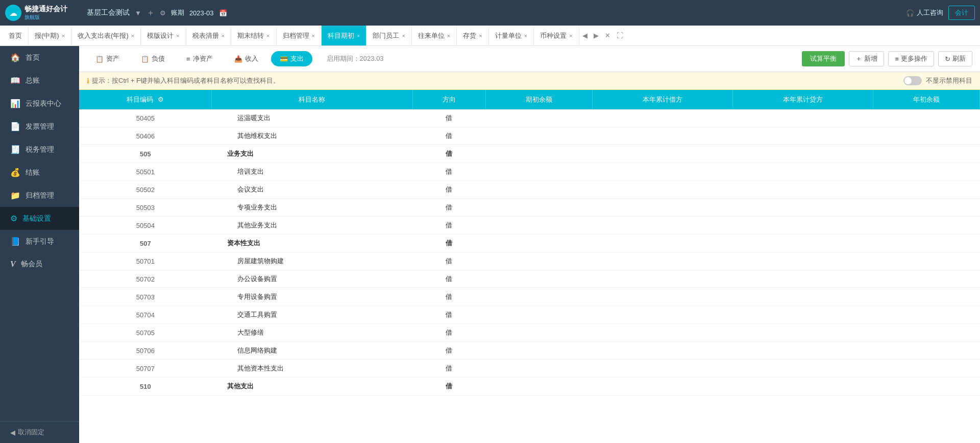 Image resolution: width=980 pixels, height=443 pixels. Describe the element at coordinates (530, 262) in the screenshot. I see `table-row: 50701 房屋建筑物购建 借` at that location.